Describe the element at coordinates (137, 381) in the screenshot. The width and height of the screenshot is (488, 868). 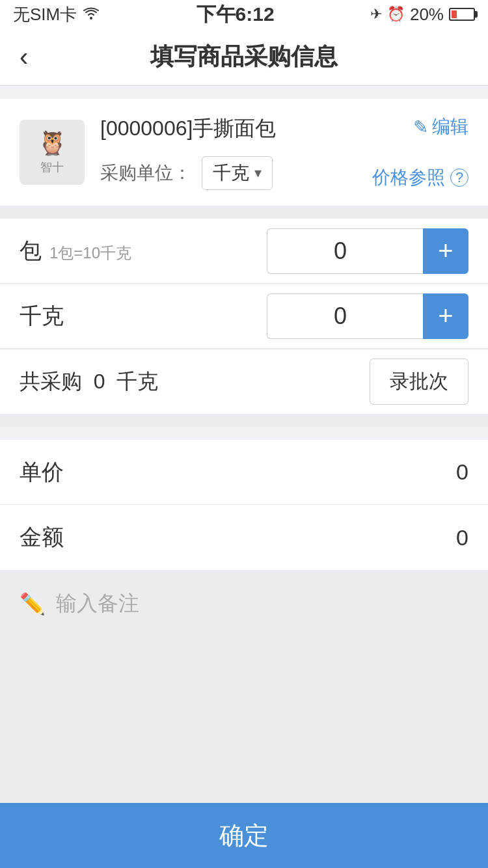
I see `total-unit: 千克` at that location.